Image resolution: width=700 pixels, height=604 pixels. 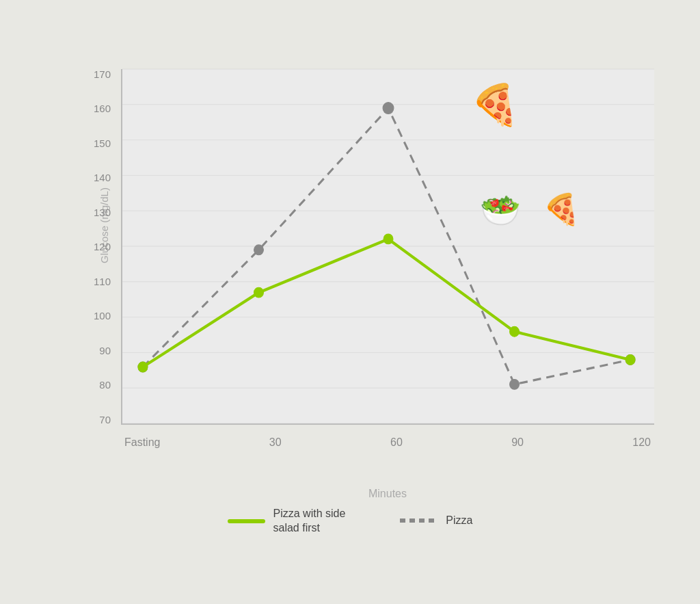 What do you see at coordinates (641, 443) in the screenshot?
I see `x-label-120: 120` at bounding box center [641, 443].